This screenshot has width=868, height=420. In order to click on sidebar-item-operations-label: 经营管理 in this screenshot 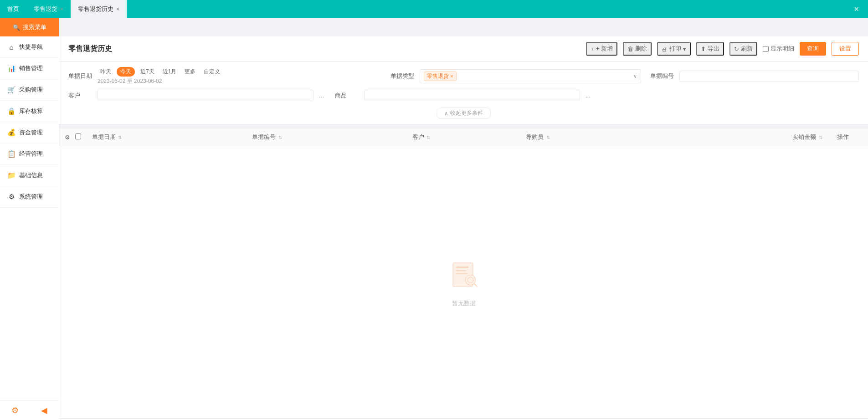, I will do `click(31, 154)`.